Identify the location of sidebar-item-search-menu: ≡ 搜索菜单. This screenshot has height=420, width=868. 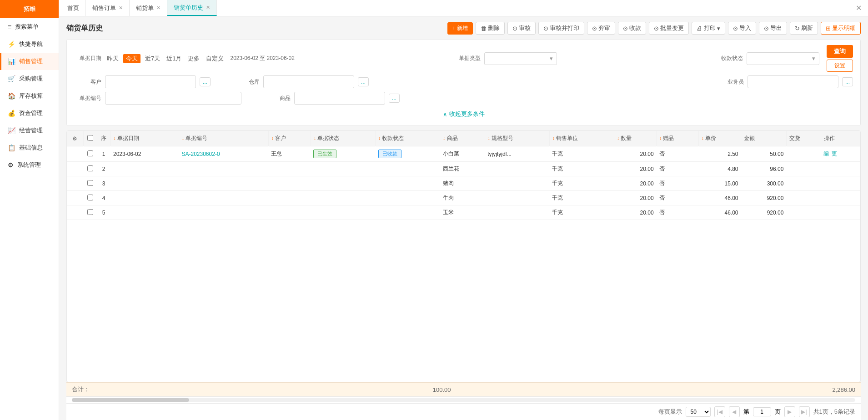
(29, 27).